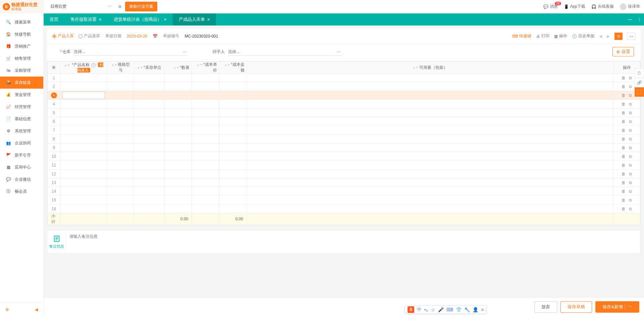  Describe the element at coordinates (430, 68) in the screenshot. I see `col-available: ▲▼可用量（包装）` at that location.